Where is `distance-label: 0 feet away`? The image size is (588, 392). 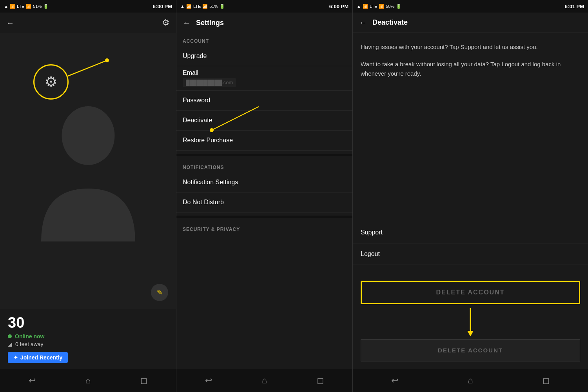
distance-label: 0 feet away is located at coordinates (29, 344).